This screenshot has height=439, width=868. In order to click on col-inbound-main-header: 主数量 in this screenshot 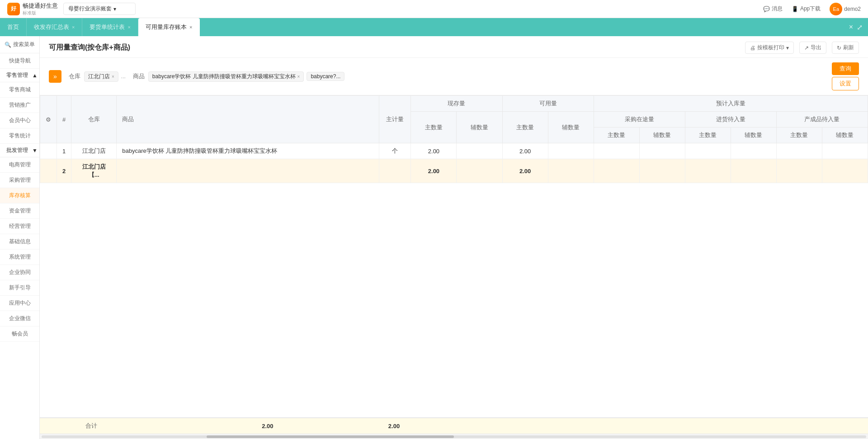, I will do `click(708, 136)`.